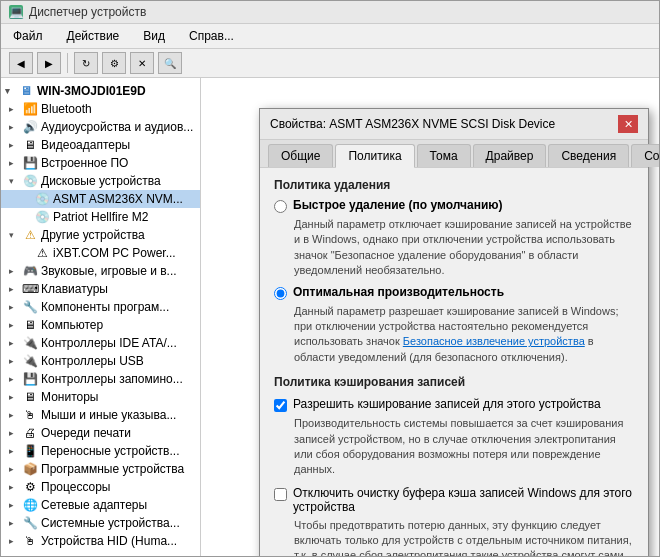 Image resolution: width=660 pixels, height=557 pixels. Describe the element at coordinates (100, 469) in the screenshot. I see `tree-item-software: ▸ 📦 Программные устройства` at that location.